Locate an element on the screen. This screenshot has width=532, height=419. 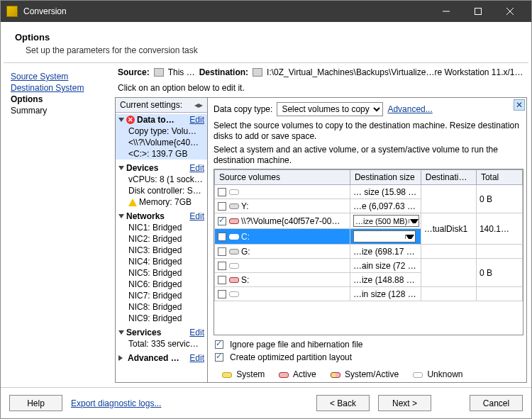
volume-row: … size (15.98 MB)0 B is located at coordinates (369, 192).